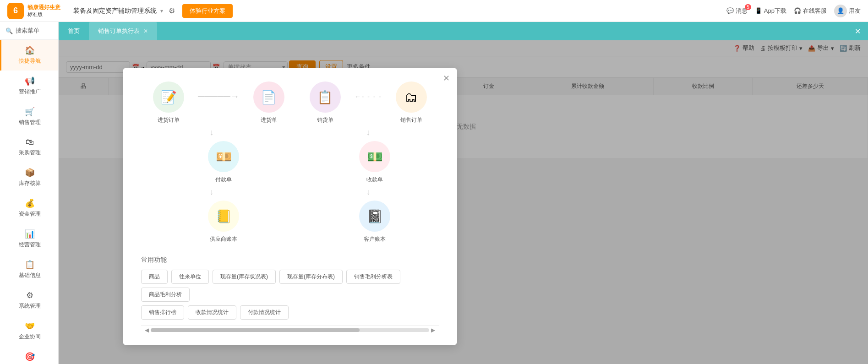  Describe the element at coordinates (154, 277) in the screenshot. I see `btn-product: 商品` at that location.